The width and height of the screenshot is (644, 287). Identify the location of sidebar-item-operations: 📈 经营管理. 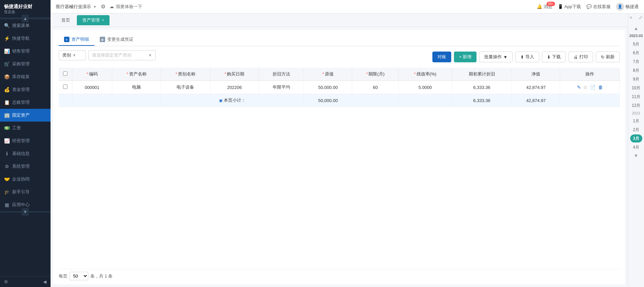
(25, 141).